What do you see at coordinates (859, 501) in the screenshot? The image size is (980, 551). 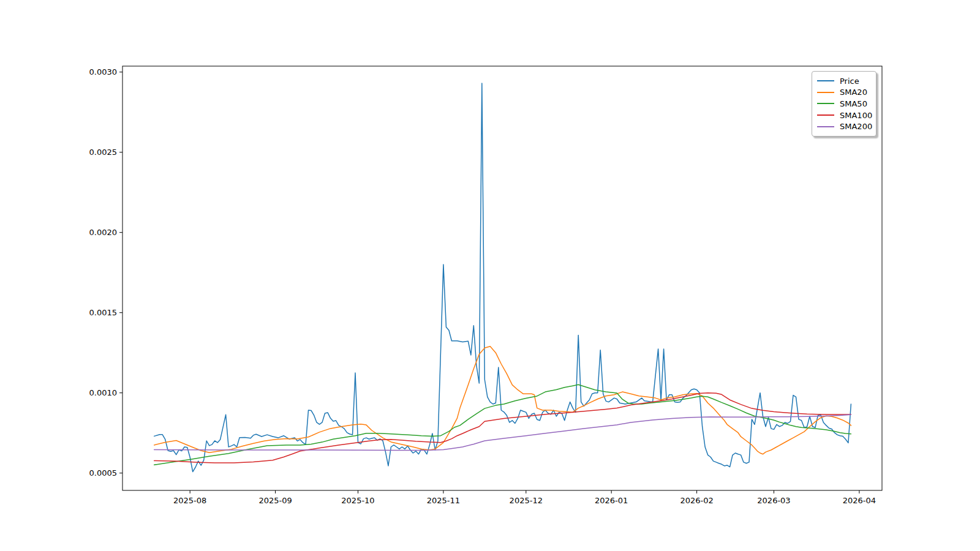 I see `x-tick-label: 2026-04` at bounding box center [859, 501].